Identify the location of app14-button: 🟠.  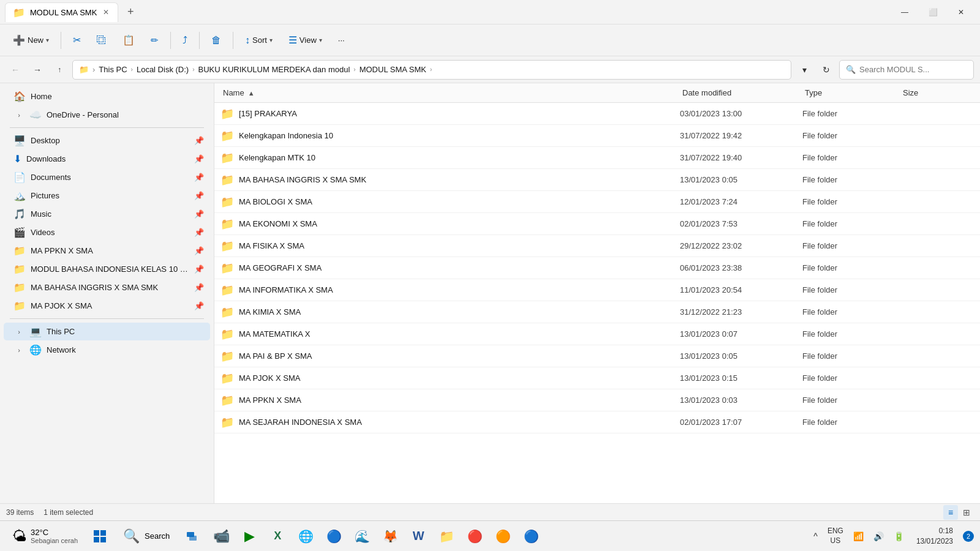
(503, 536).